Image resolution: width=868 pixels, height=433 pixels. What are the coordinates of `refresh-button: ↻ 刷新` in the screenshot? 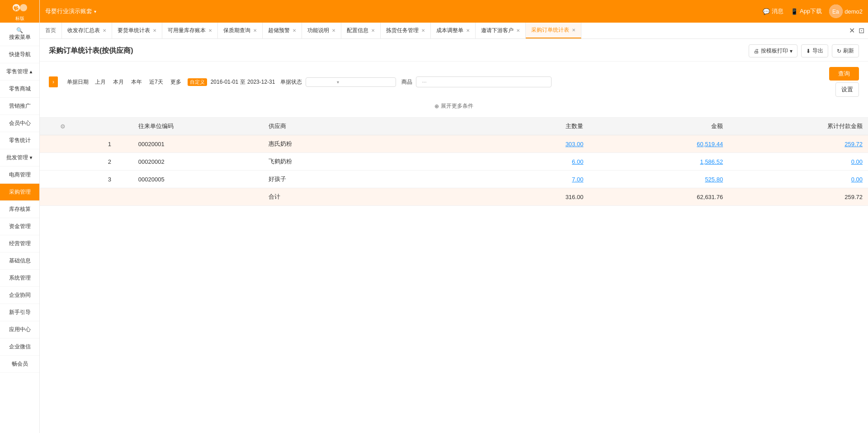 It's located at (845, 51).